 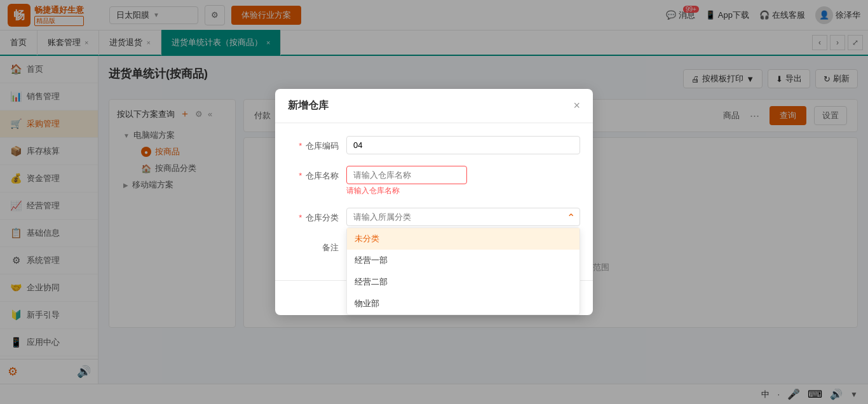 What do you see at coordinates (571, 217) in the screenshot?
I see `category-dropdown-arrow: ⌃` at bounding box center [571, 217].